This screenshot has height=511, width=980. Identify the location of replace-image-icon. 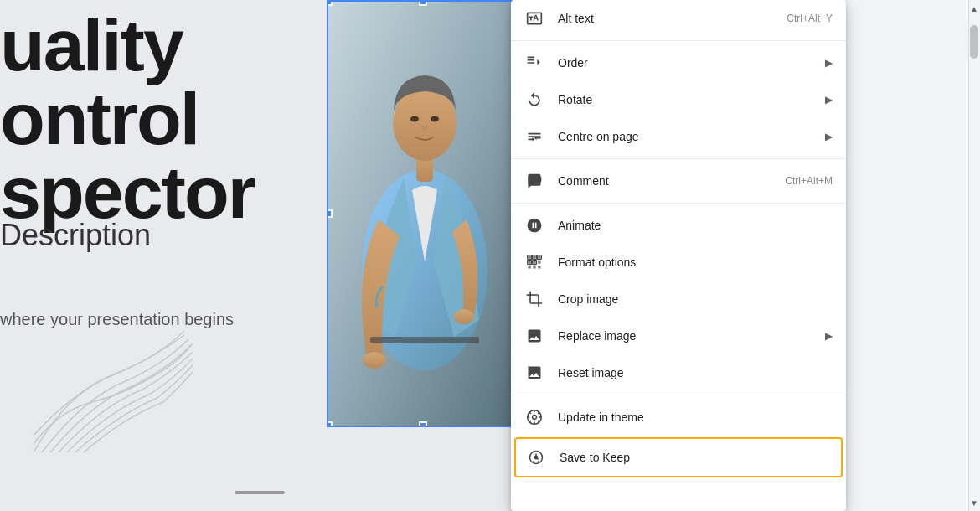
(534, 336).